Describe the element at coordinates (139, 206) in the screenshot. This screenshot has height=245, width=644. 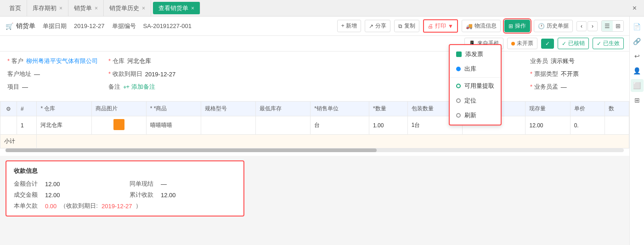
I see `arrears-note-end: ）` at that location.